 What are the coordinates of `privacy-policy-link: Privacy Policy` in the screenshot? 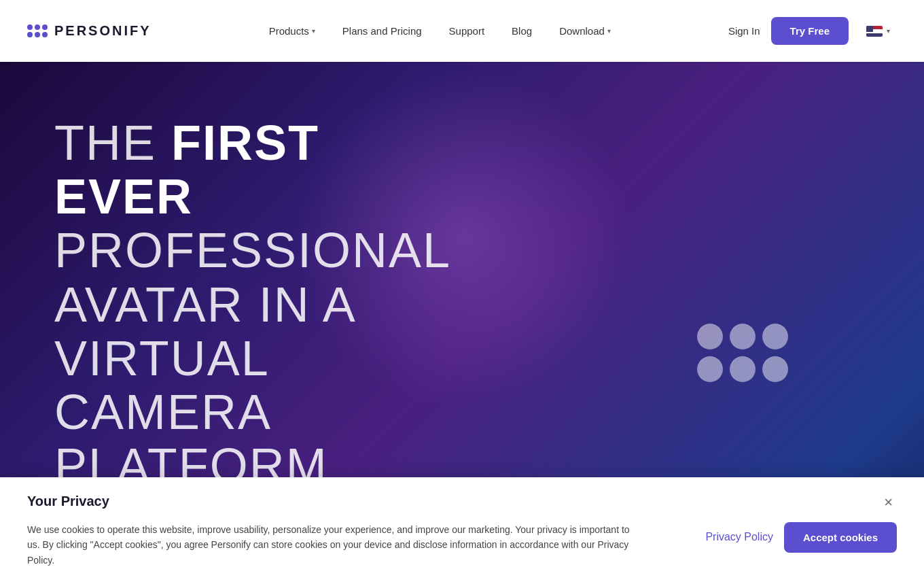 It's located at (739, 537).